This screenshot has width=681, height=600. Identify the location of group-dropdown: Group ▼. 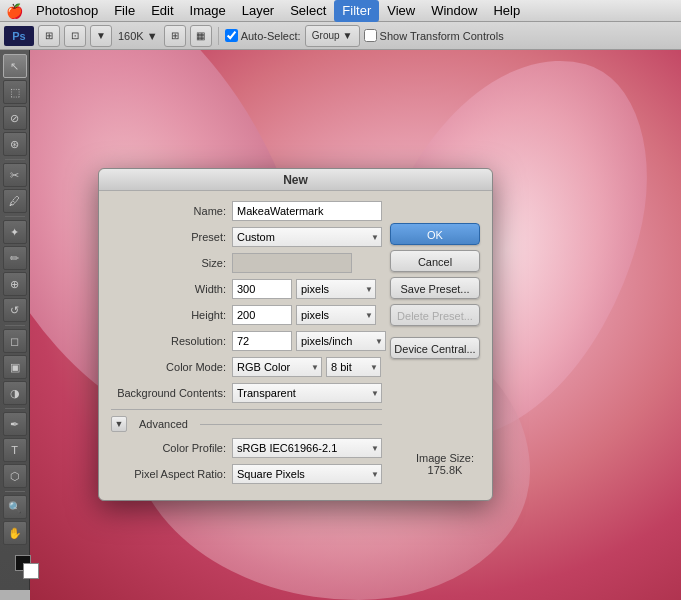
(332, 36).